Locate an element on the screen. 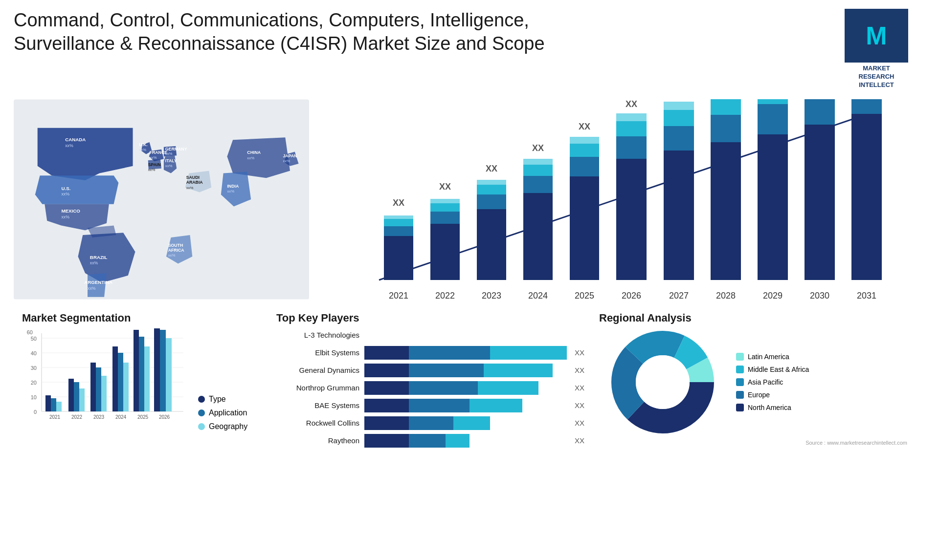  svg-text: 0 is located at coordinates (35, 412).